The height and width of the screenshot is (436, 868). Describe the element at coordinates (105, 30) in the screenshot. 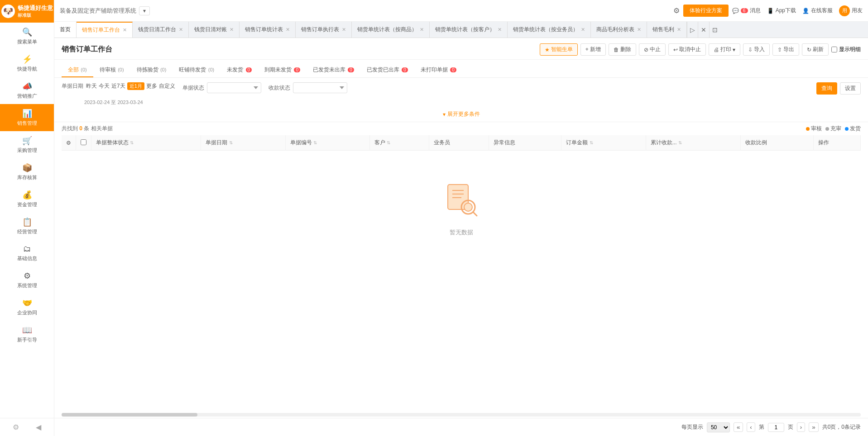

I see `tab-sales-order-workbench: 销售订单工作台 ✕` at that location.